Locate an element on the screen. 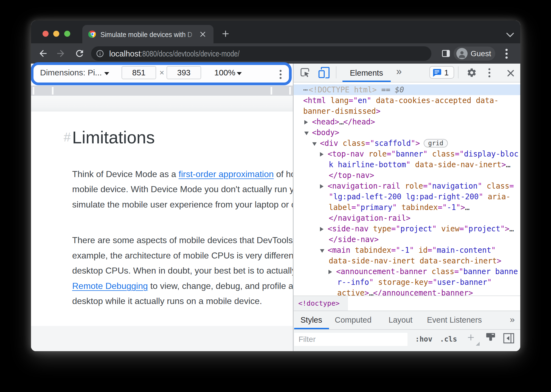 The width and height of the screenshot is (551, 392). profile-button: Guest is located at coordinates (474, 54).